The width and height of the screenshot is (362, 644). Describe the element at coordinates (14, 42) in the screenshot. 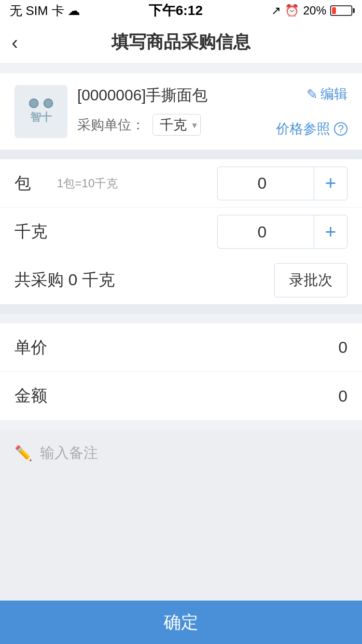

I see `back-button: ‹` at that location.